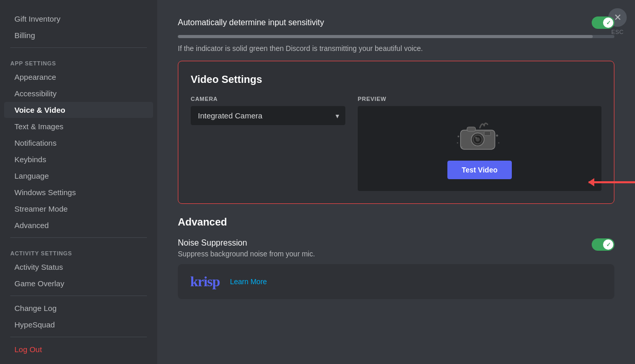 The height and width of the screenshot is (364, 635). What do you see at coordinates (396, 79) in the screenshot?
I see `video-settings-title: Video Settings` at bounding box center [396, 79].